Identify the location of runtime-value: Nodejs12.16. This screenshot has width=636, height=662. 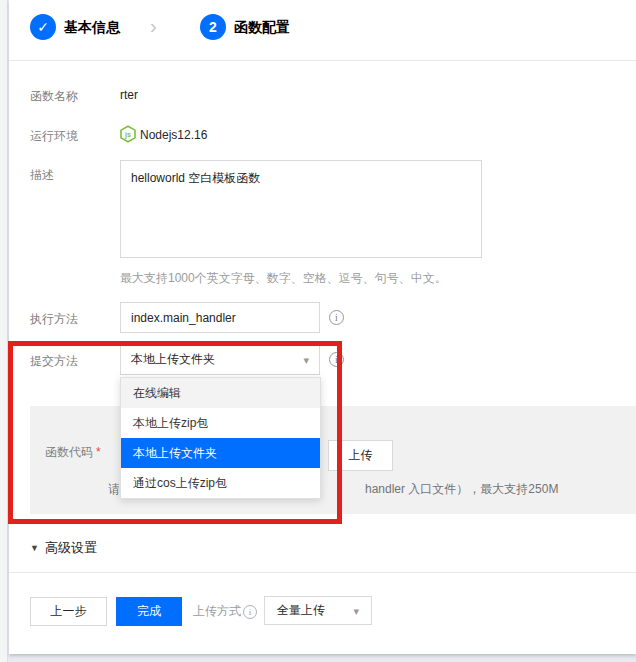
(174, 135).